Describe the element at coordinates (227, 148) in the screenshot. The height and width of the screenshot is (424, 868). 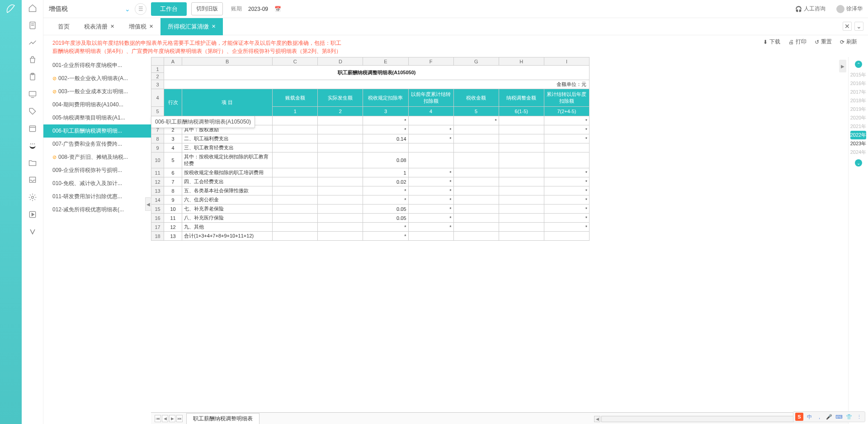
I see `row-label-cell: 三、职工教育经费支出` at that location.